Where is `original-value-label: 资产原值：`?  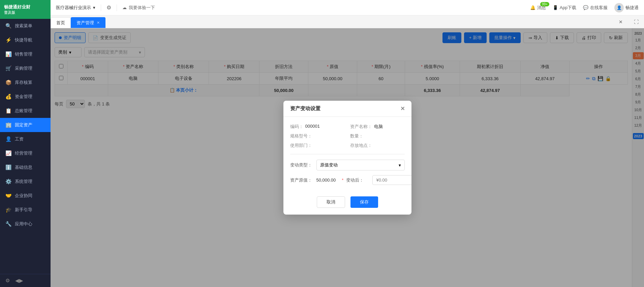 original-value-label: 资产原值： is located at coordinates (302, 180).